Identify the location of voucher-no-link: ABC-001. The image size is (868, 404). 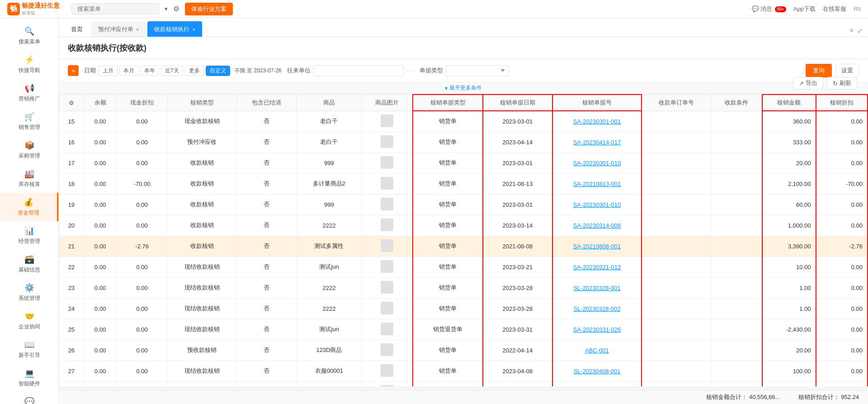
(597, 350).